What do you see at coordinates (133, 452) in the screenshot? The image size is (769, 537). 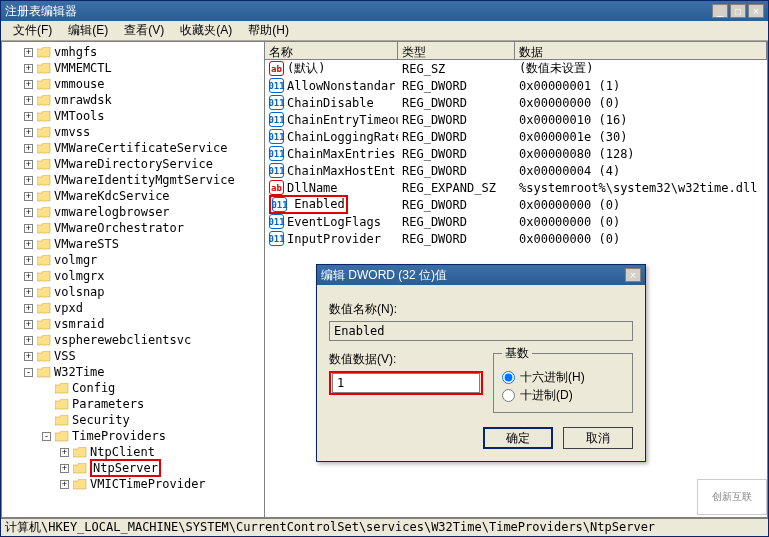 I see `tree-node-ntpclient: +NtpClient` at bounding box center [133, 452].